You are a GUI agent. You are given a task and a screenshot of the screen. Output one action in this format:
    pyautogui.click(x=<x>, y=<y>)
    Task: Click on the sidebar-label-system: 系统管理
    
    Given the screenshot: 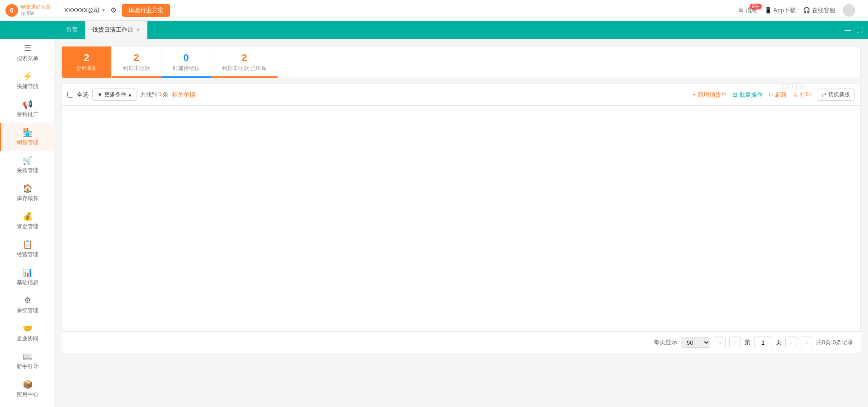 What is the action you would take?
    pyautogui.click(x=28, y=311)
    